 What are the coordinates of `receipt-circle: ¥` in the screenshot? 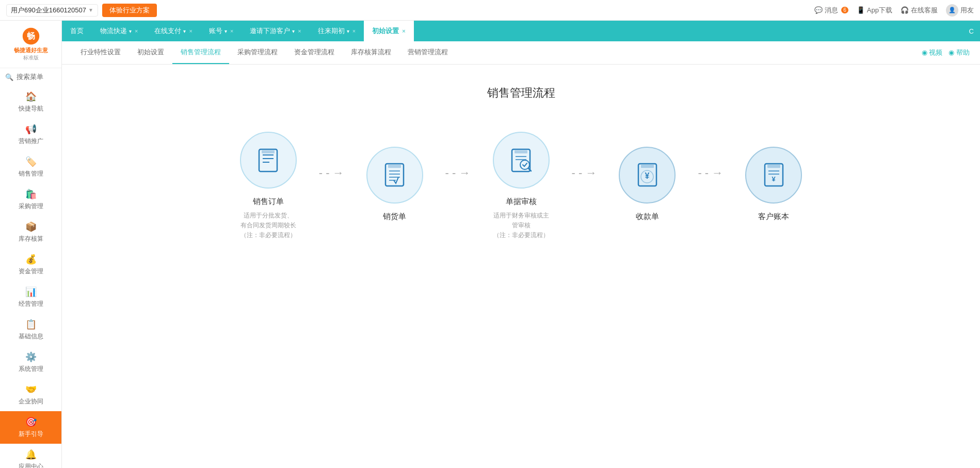 It's located at (647, 175).